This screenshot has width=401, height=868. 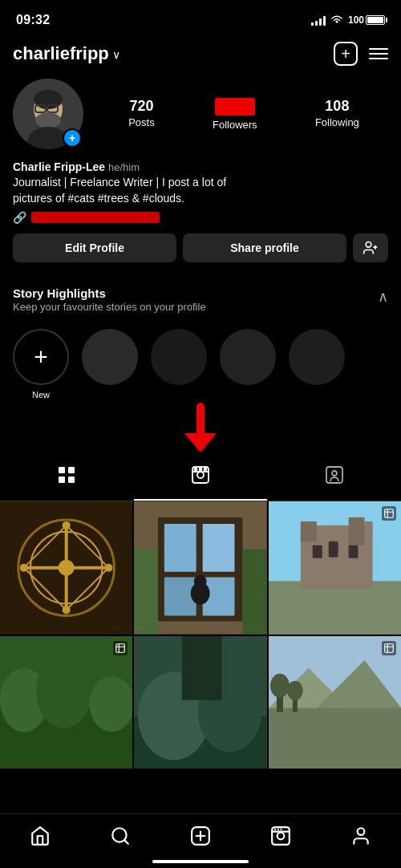 What do you see at coordinates (200, 478) in the screenshot?
I see `tab-reels` at bounding box center [200, 478].